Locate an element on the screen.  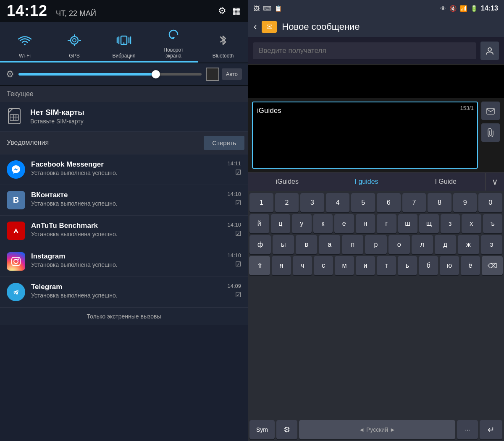
key-yo: ё is located at coordinates (470, 266).